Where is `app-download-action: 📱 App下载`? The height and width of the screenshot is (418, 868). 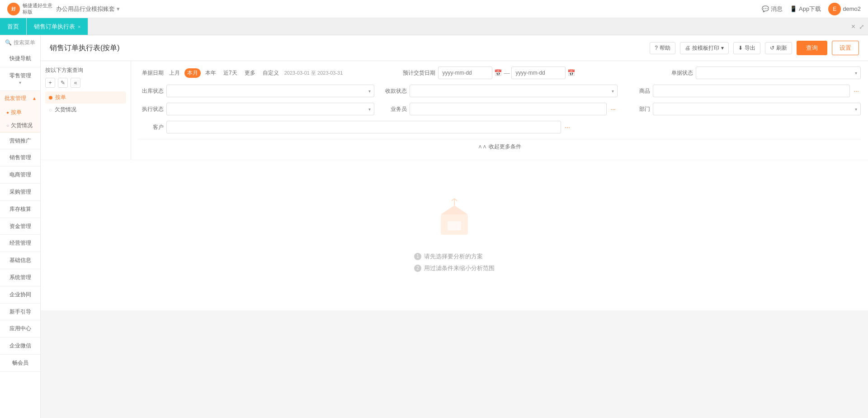
app-download-action: 📱 App下载 is located at coordinates (806, 9).